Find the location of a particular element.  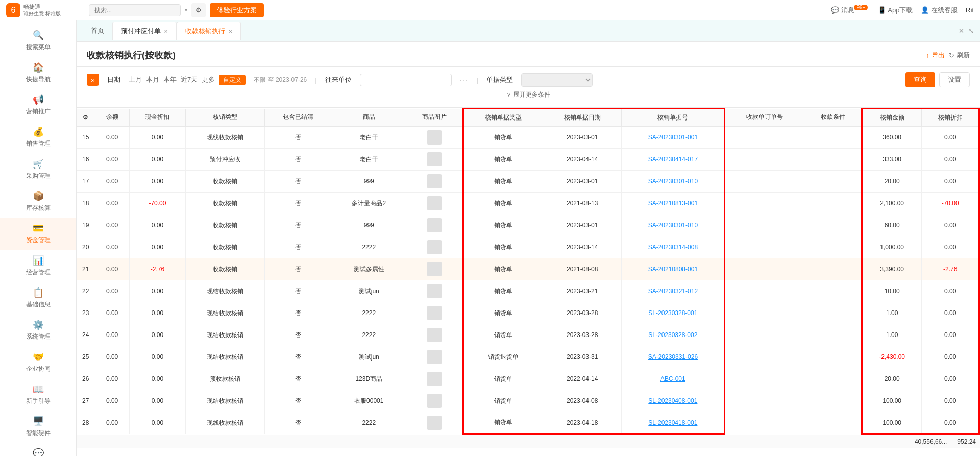

industry-btn: 休验行业方案 is located at coordinates (237, 10).